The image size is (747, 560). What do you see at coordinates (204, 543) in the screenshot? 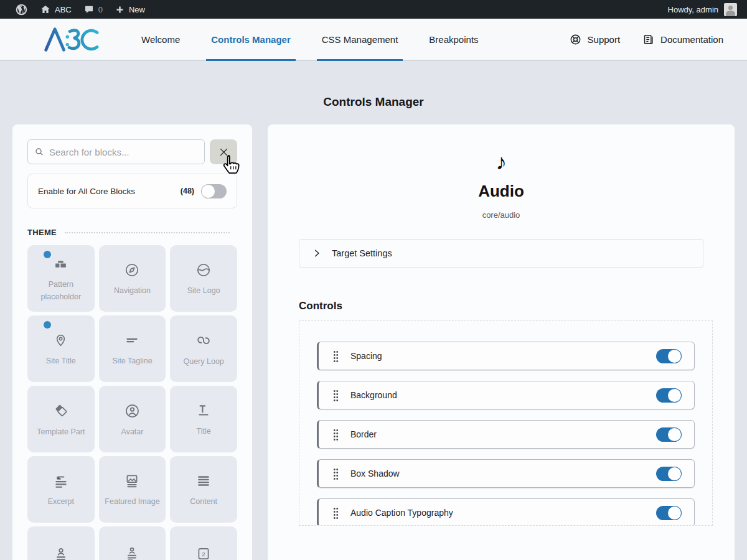
I see `block-card-date: 2` at bounding box center [204, 543].